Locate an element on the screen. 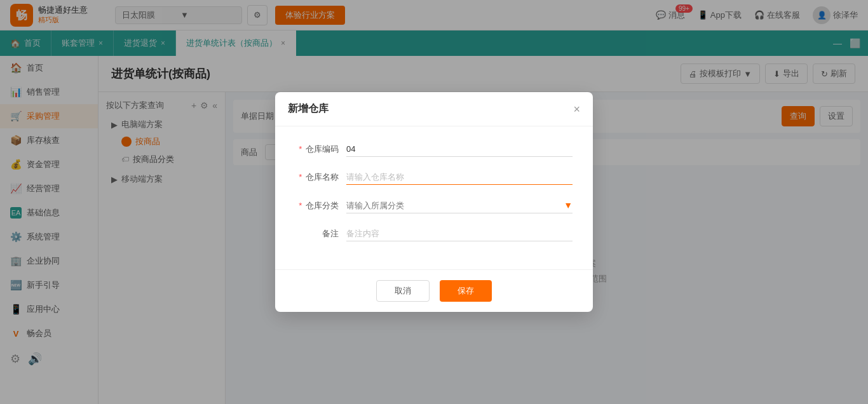 The image size is (868, 404). form-row-name: * 仓库名称 is located at coordinates (434, 177).